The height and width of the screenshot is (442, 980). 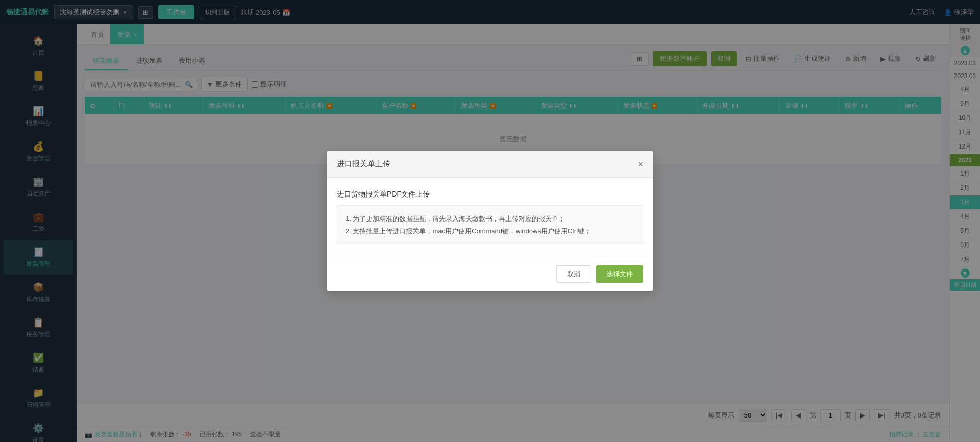 What do you see at coordinates (490, 194) in the screenshot?
I see `modal-section-title: 进口货物报关单PDF文件上传` at bounding box center [490, 194].